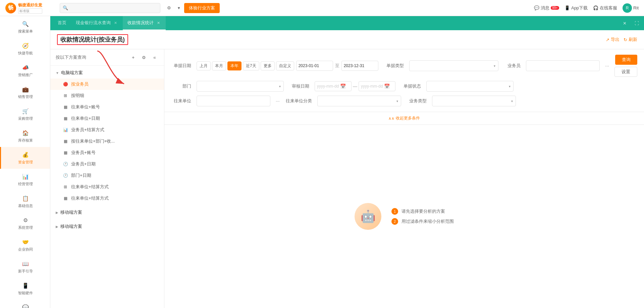 The image size is (644, 308). What do you see at coordinates (107, 118) in the screenshot?
I see `tree-item-0-3: ▦ 往来单位+日期` at bounding box center [107, 118].